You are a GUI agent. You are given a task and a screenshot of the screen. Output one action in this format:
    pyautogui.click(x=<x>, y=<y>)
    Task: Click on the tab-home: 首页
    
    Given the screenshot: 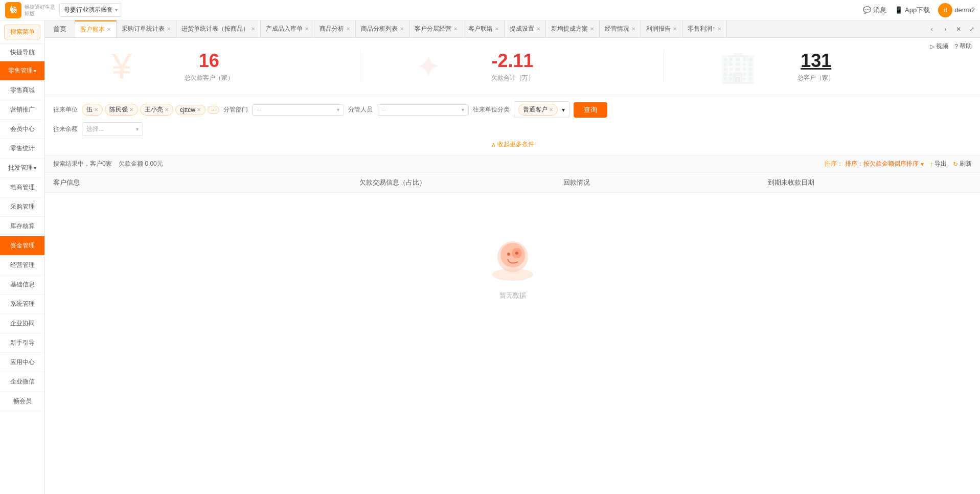 What is the action you would take?
    pyautogui.click(x=60, y=29)
    